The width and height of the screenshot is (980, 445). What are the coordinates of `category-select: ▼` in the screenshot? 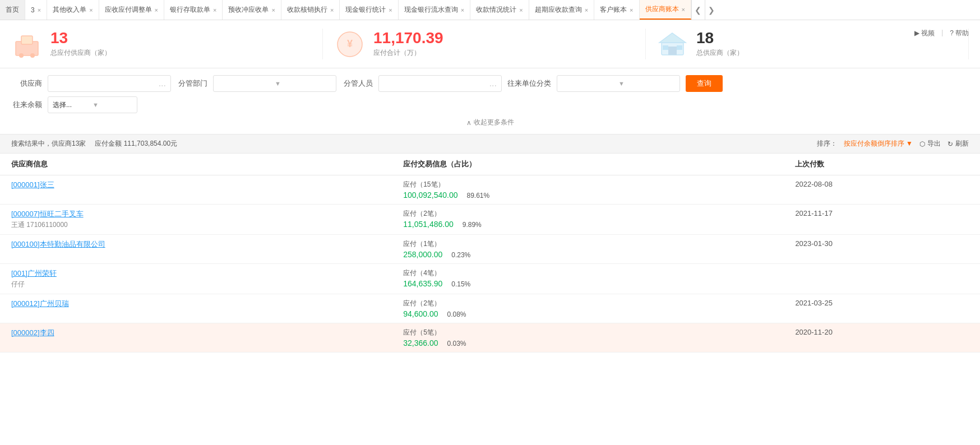 It's located at (618, 84).